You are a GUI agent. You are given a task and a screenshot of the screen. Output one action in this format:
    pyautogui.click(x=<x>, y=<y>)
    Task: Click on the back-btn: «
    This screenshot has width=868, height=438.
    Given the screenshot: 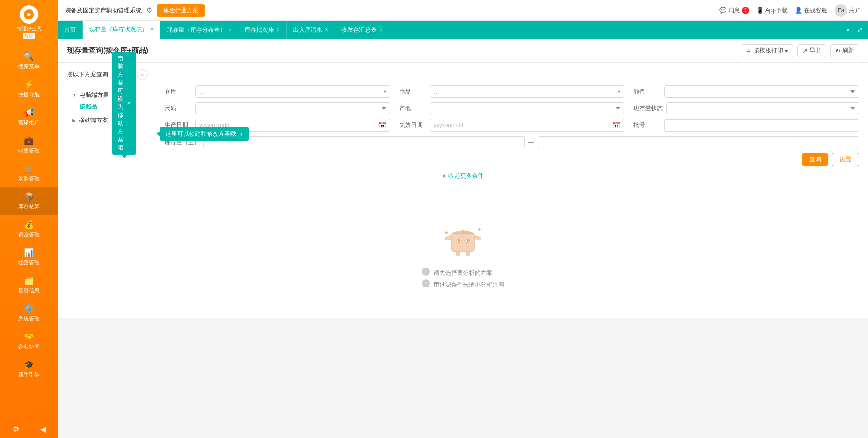 What is the action you would take?
    pyautogui.click(x=142, y=75)
    